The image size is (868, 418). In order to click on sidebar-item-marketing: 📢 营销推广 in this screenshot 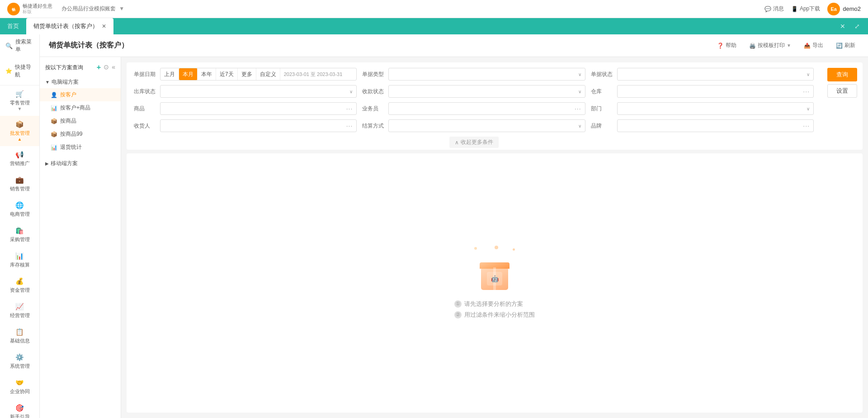, I will do `click(20, 159)`.